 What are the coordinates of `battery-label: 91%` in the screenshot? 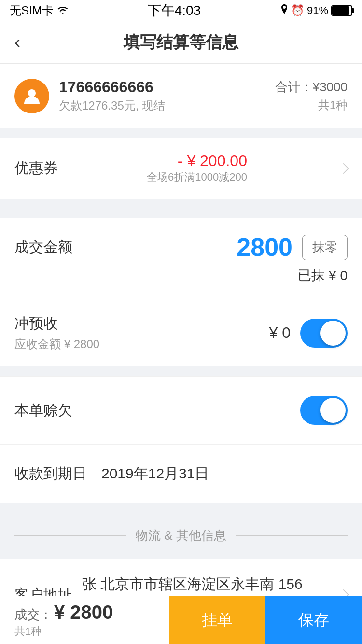 It's located at (318, 11).